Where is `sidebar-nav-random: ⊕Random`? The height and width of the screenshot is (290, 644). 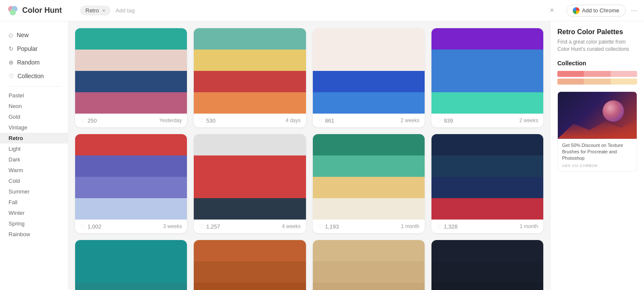
sidebar-nav-random: ⊕Random is located at coordinates (34, 62).